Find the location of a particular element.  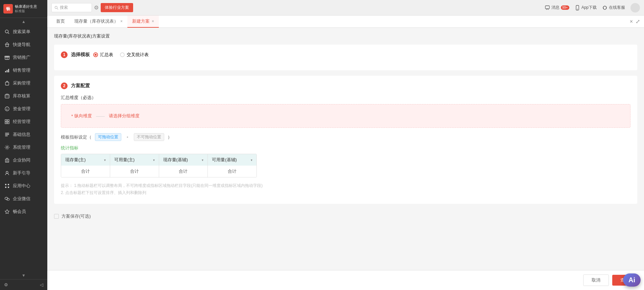

movable-tag: 可拖动位置 is located at coordinates (108, 137).